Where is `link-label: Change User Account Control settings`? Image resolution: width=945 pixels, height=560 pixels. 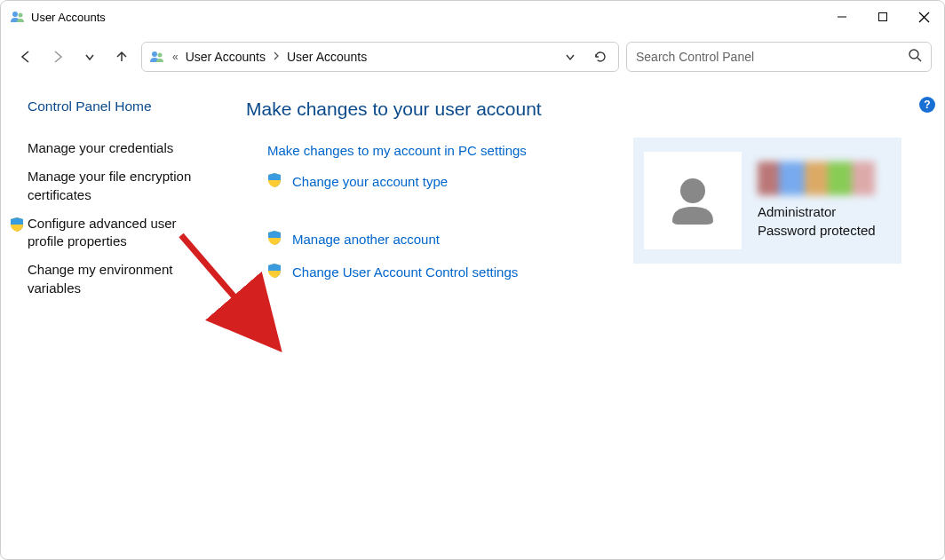
link-label: Change User Account Control settings is located at coordinates (405, 272).